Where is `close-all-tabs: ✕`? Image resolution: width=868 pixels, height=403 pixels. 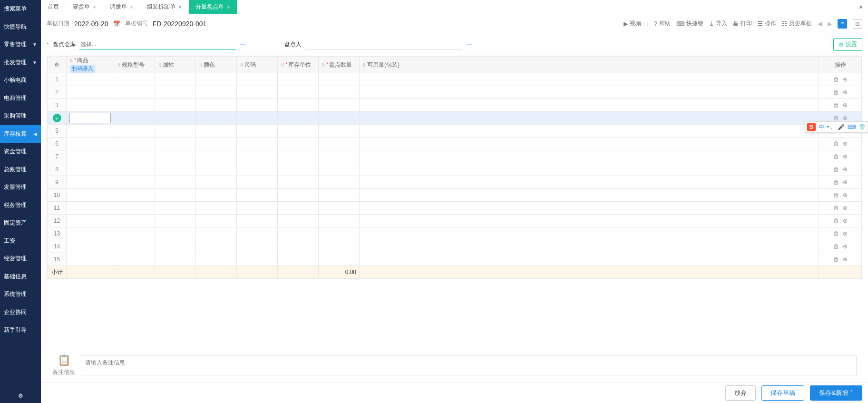 close-all-tabs: ✕ is located at coordinates (861, 7).